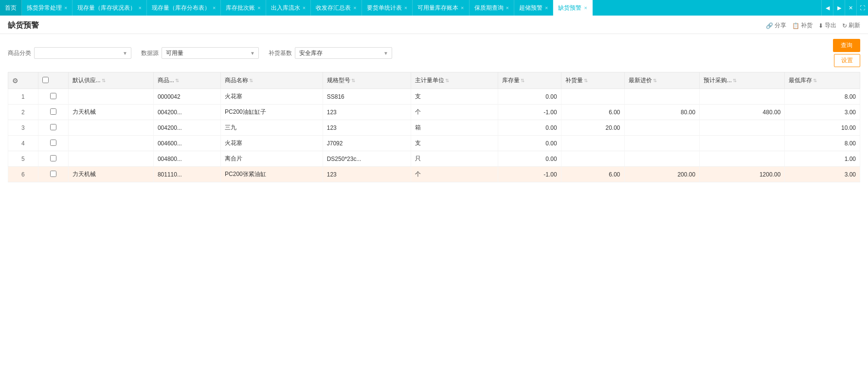 The width and height of the screenshot is (868, 387). I want to click on category-filter-group: 商品分类, so click(70, 53).